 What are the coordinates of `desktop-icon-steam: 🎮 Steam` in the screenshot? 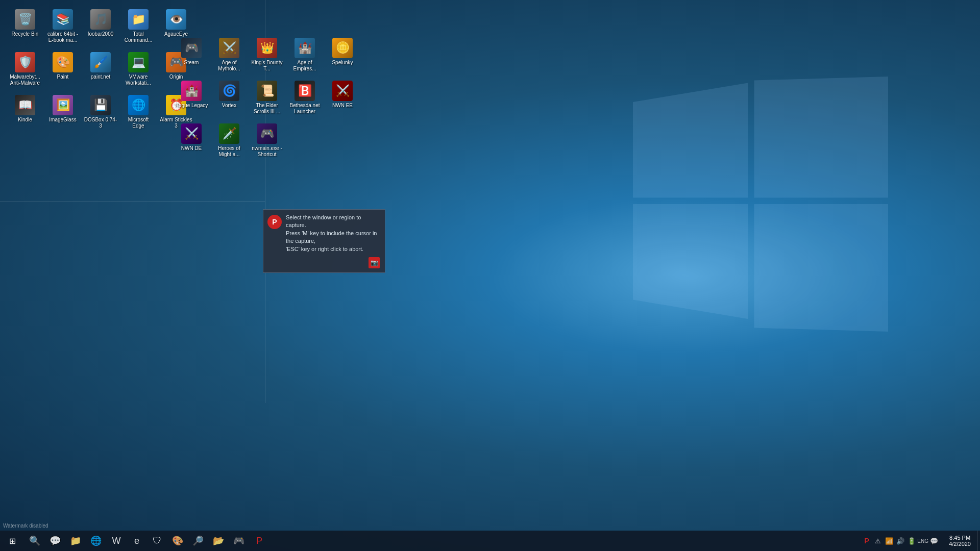 It's located at (191, 56).